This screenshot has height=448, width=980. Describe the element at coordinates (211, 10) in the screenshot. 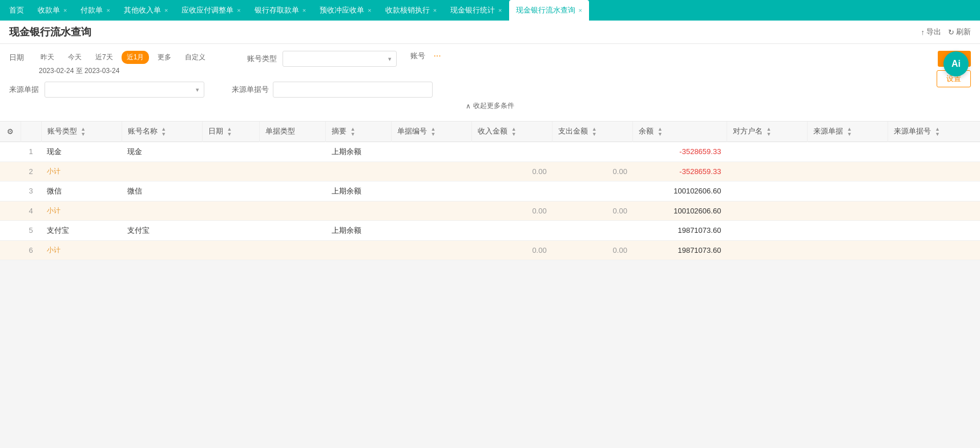

I see `nav-adjustment: 应收应付调整单 ×` at that location.